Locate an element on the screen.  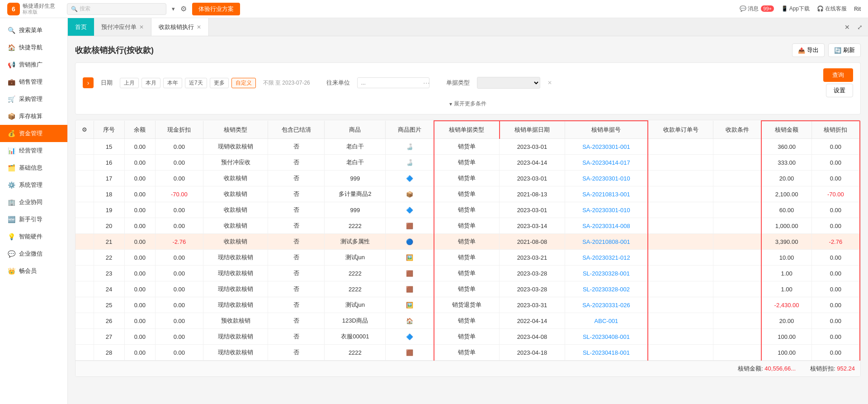
app-download-link: 📱 App下载 is located at coordinates (796, 9).